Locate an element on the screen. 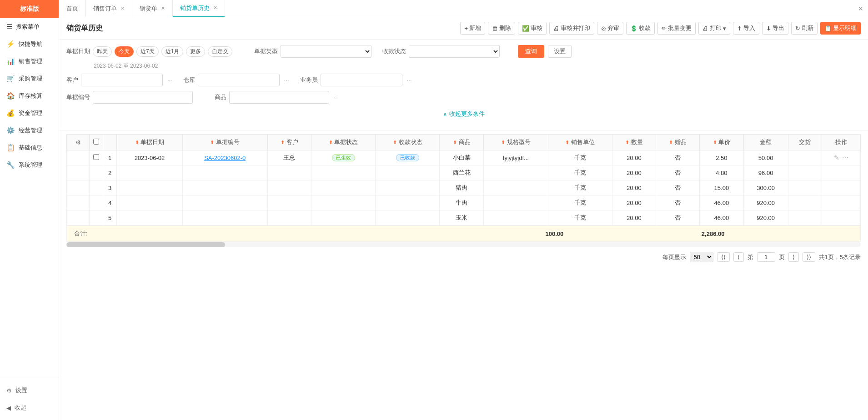 The height and width of the screenshot is (420, 868). sidebar-item-purchase-mgmt: 🛒 采购管理 is located at coordinates (29, 79).